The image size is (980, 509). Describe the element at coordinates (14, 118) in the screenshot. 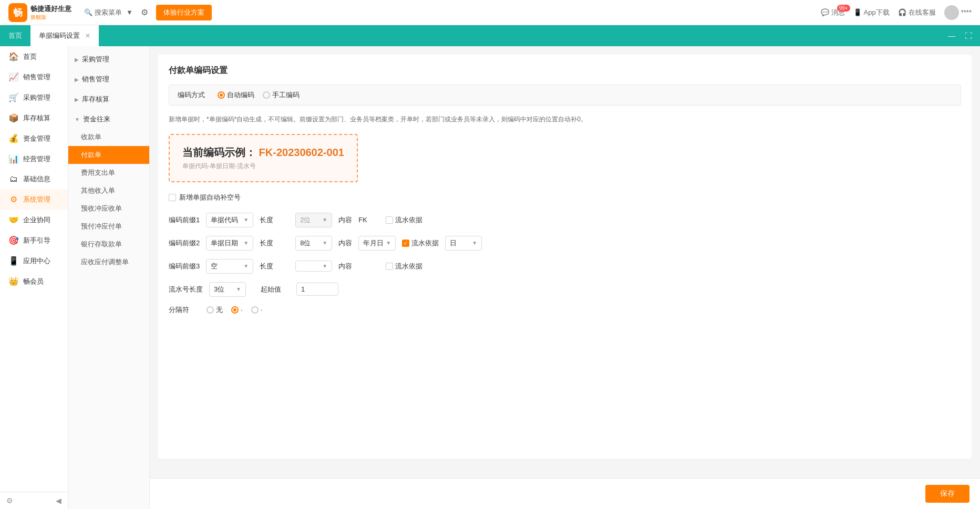

I see `inventory-icon: 📦` at that location.